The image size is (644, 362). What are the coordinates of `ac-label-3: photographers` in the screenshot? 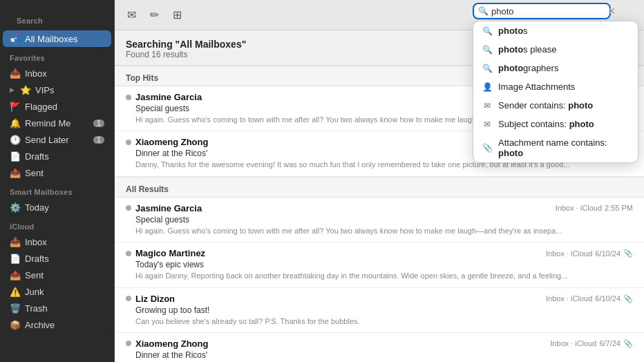 It's located at (564, 68).